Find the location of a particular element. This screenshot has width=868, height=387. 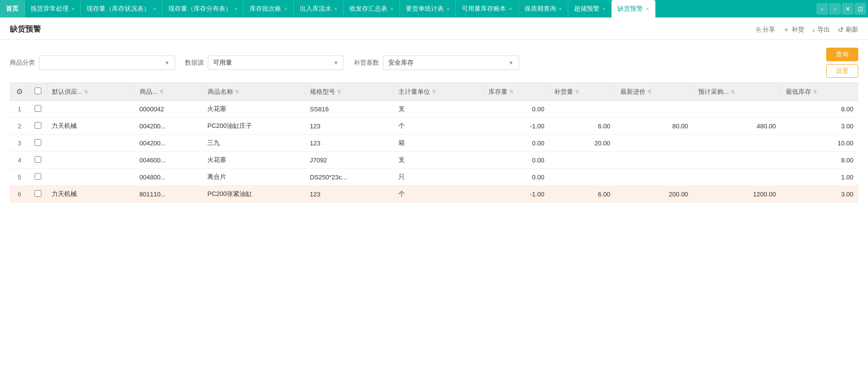

share-action: ⎘ 分享 is located at coordinates (766, 30).